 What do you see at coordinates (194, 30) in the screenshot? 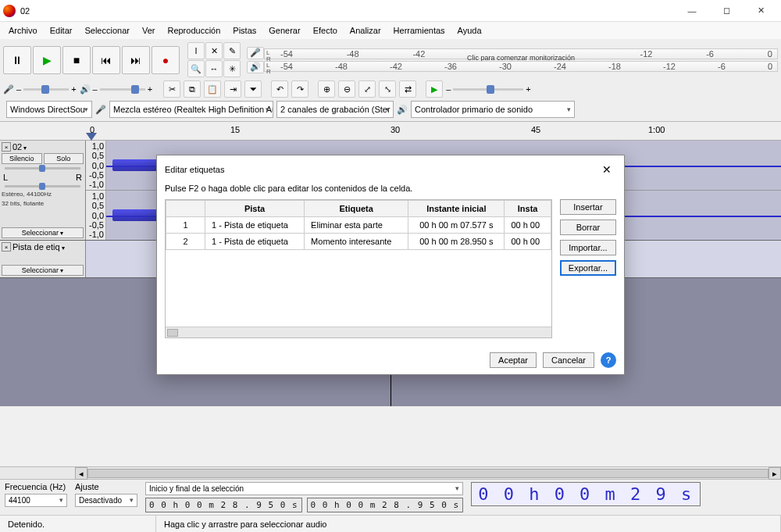
I see `menu-reproduccion: Reproducción` at bounding box center [194, 30].